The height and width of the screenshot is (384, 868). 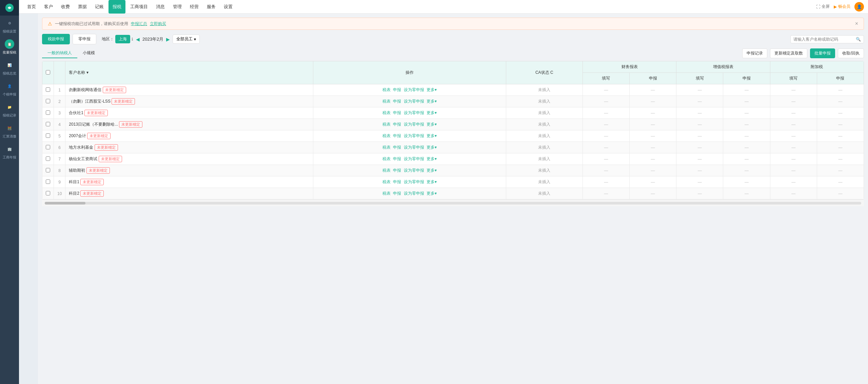 What do you see at coordinates (211, 7) in the screenshot?
I see `nav-service: 服务` at bounding box center [211, 7].